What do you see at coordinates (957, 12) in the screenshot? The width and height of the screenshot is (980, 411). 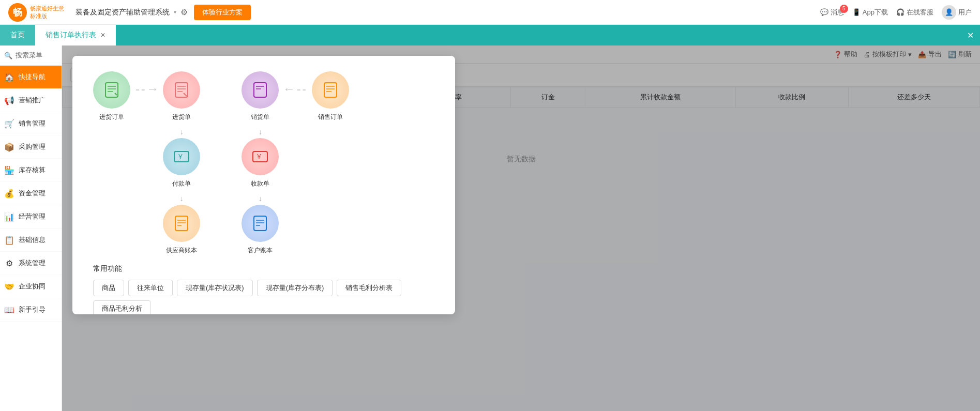 I see `user-profile: 👤 用户` at bounding box center [957, 12].